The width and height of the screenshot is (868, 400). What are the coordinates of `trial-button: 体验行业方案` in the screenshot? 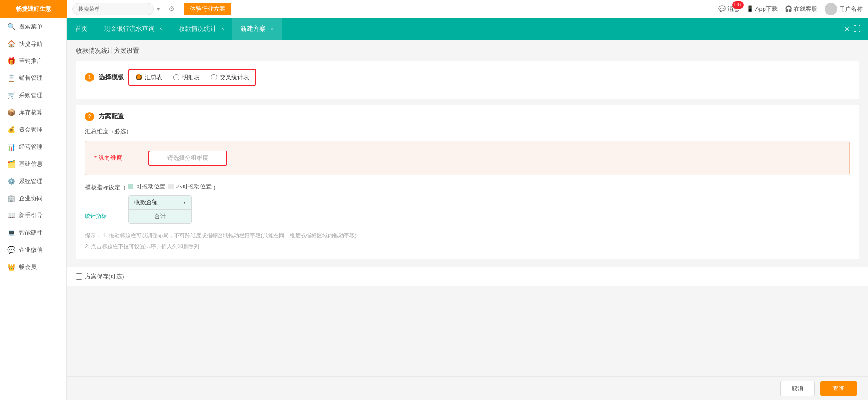 It's located at (208, 9).